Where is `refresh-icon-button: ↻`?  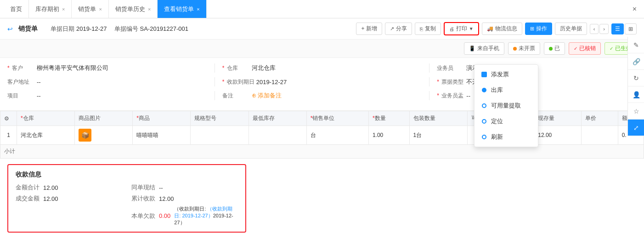
refresh-icon-button: ↻ is located at coordinates (636, 78).